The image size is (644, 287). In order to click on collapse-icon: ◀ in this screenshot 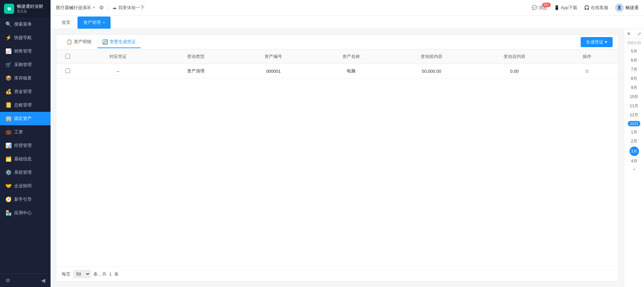, I will do `click(43, 280)`.